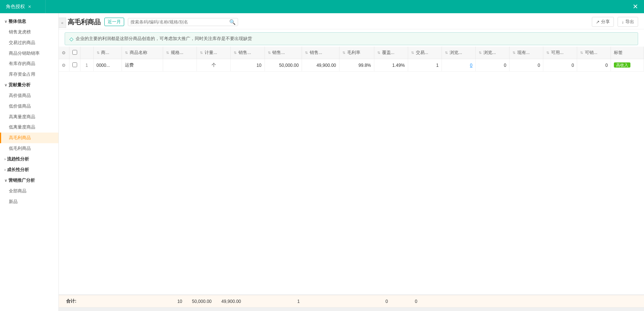 The height and width of the screenshot is (311, 644). What do you see at coordinates (458, 53) in the screenshot?
I see `col-header-browse1: ⇅ 浏览...` at bounding box center [458, 53].